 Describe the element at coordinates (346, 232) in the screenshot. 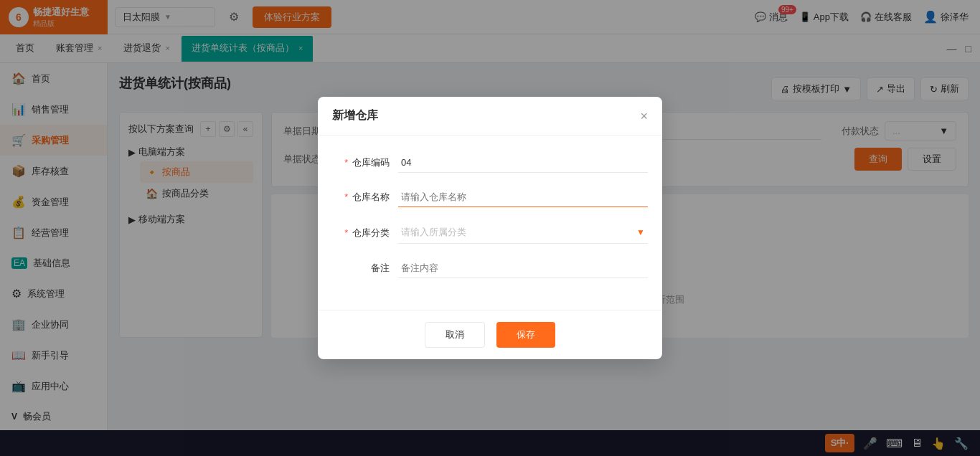

I see `required-star-category: *` at that location.